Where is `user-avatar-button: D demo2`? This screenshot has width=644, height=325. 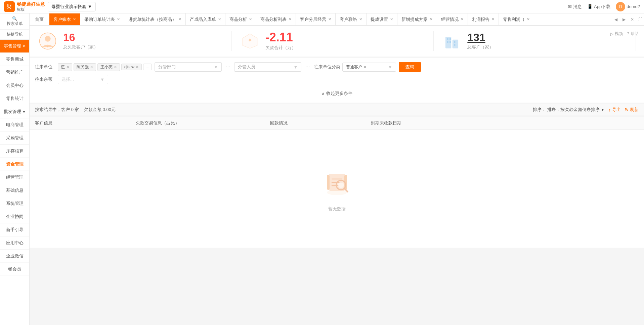
user-avatar-button: D demo2 is located at coordinates (628, 7).